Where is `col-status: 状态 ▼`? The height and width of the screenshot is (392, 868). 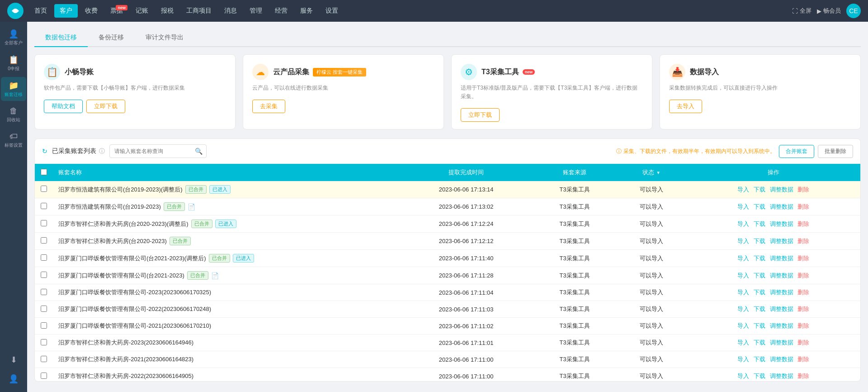
col-status: 状态 ▼ is located at coordinates (652, 172).